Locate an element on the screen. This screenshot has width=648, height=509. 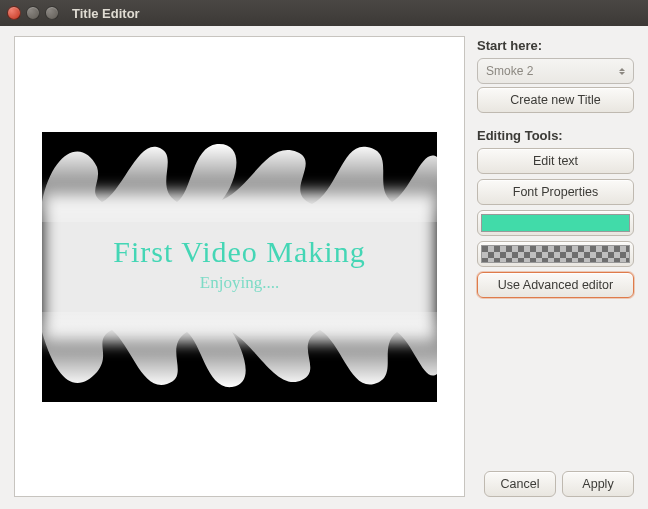
smoke-effect-bottom is located at coordinates (240, 357).